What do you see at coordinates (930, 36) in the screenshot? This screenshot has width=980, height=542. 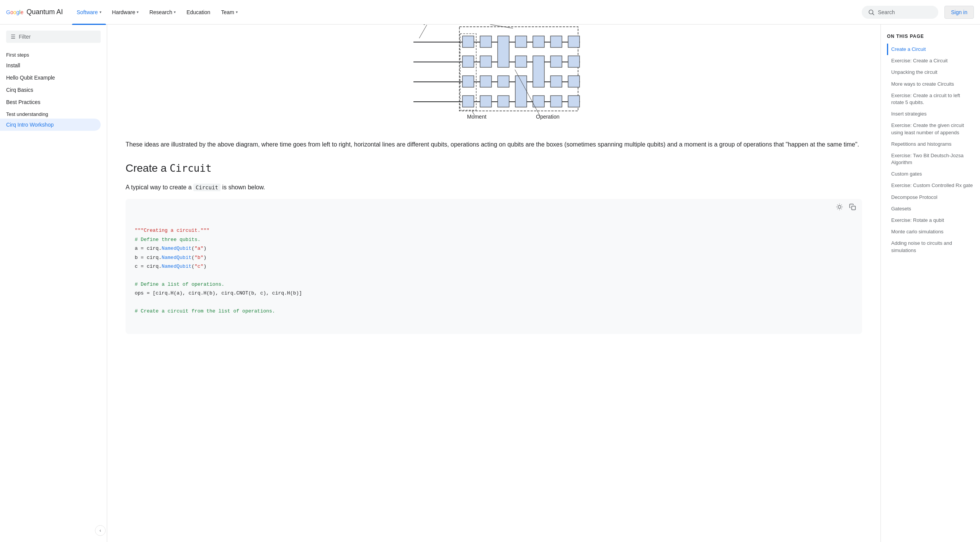 I see `toc-title: On this page` at bounding box center [930, 36].